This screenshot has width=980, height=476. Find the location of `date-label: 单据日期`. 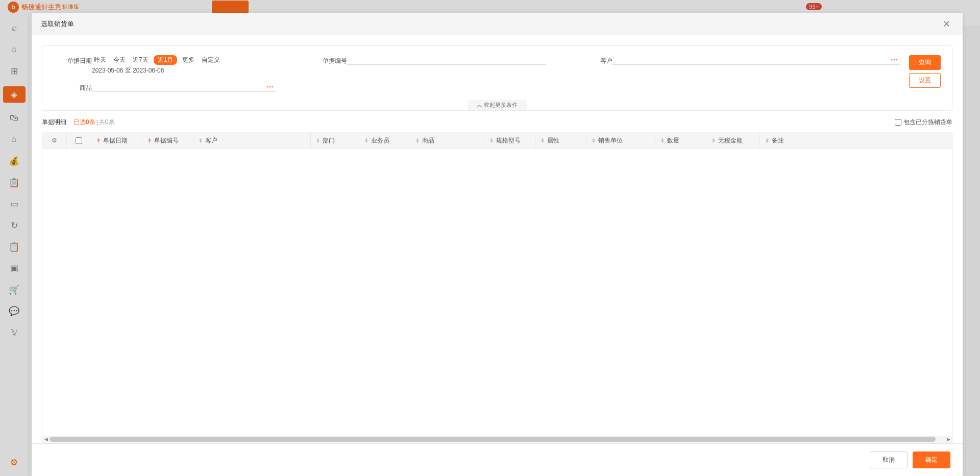

date-label: 单据日期 is located at coordinates (72, 60).